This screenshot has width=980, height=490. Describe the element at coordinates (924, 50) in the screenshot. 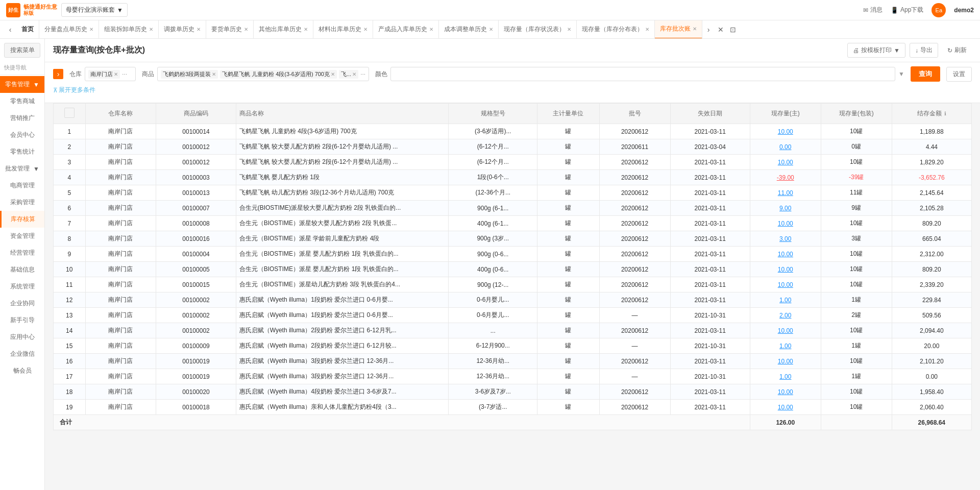

I see `export-btn: ↓ 导出` at that location.